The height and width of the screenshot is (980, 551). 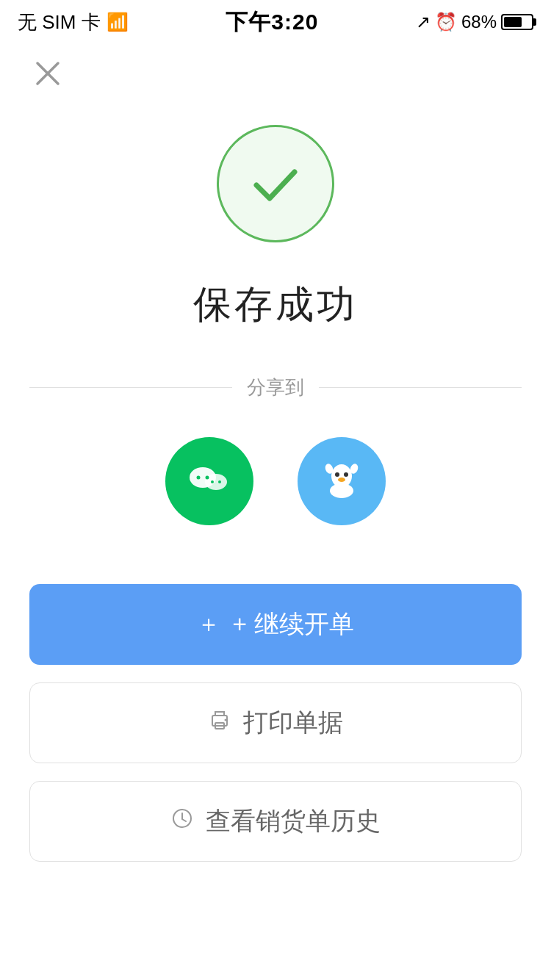 I want to click on plus-icon: ＋, so click(x=209, y=624).